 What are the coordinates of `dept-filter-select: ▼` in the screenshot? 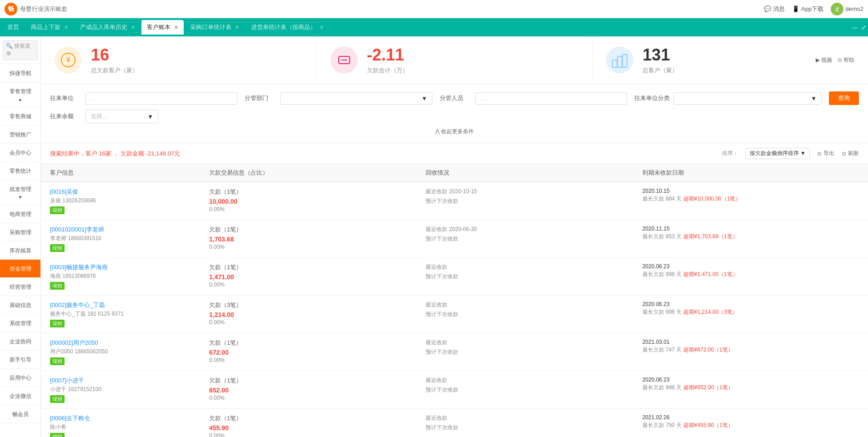 It's located at (356, 98).